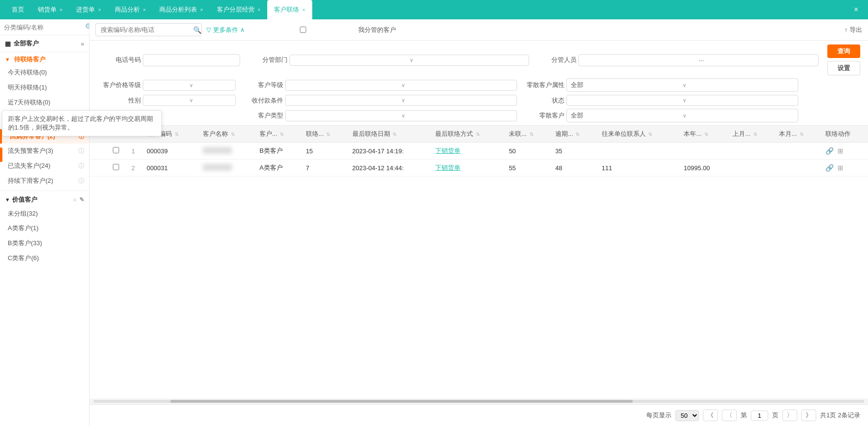  I want to click on dept-select: ∨, so click(410, 60).